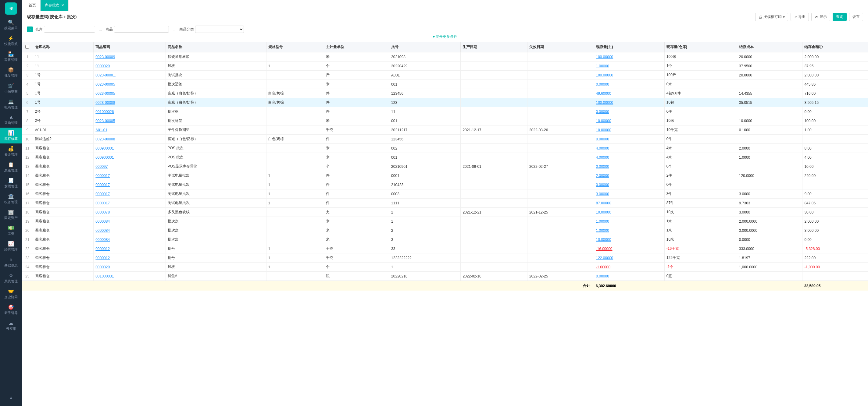 This screenshot has width=868, height=406. I want to click on row-qty-main: 100.00000, so click(629, 57).